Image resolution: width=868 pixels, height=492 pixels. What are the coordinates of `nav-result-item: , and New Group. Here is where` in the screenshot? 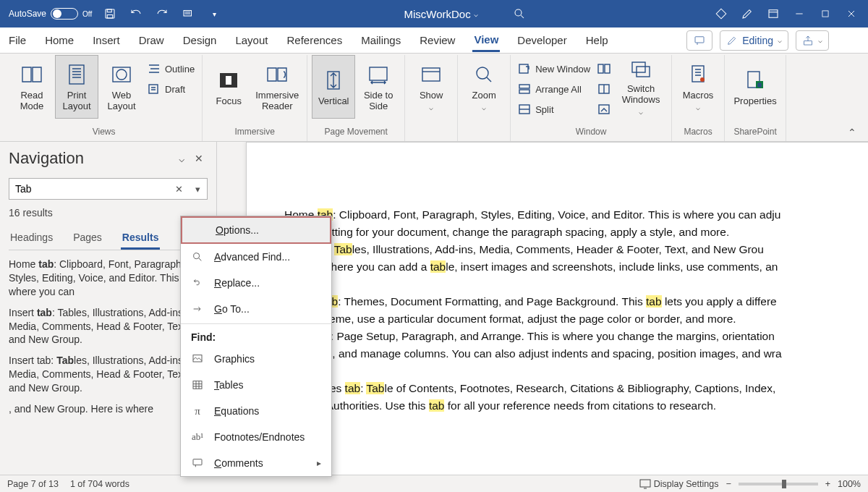 It's located at (109, 410).